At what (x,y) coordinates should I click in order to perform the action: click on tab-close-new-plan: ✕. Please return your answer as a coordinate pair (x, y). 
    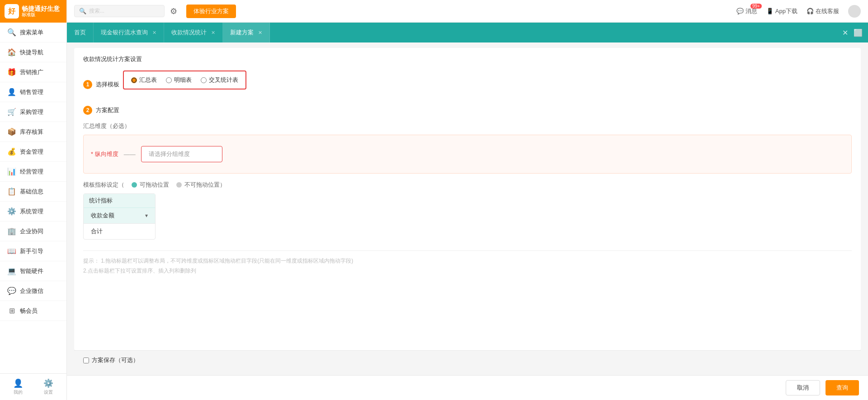
    Looking at the image, I should click on (260, 33).